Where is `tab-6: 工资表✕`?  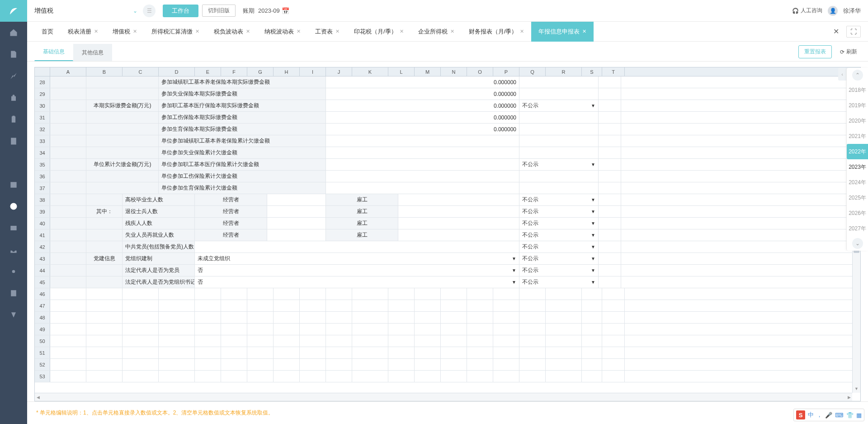
tab-6: 工资表✕ is located at coordinates (327, 32).